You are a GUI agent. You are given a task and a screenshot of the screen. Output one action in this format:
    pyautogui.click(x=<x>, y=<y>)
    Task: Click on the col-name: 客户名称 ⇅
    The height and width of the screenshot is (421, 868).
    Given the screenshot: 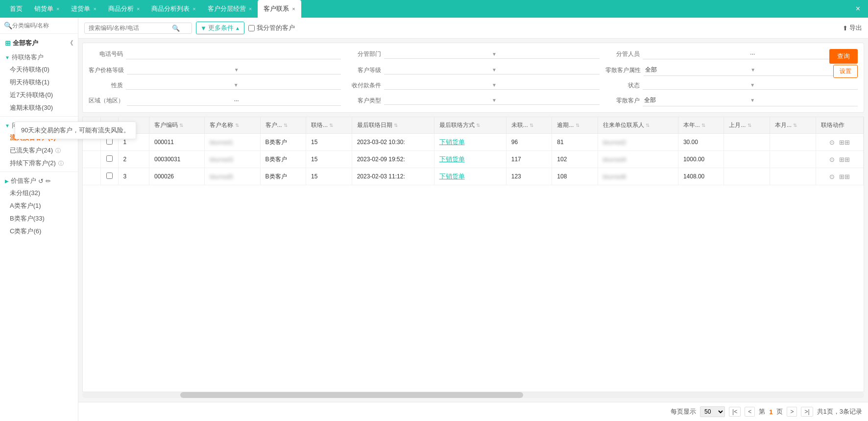 What is the action you would take?
    pyautogui.click(x=232, y=125)
    